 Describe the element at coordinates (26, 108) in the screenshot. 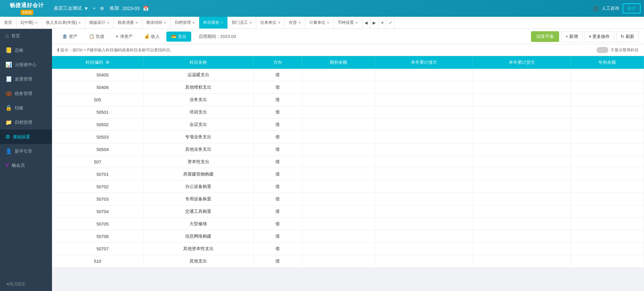

I see `sidebar-item-close: 🔒 结账` at that location.